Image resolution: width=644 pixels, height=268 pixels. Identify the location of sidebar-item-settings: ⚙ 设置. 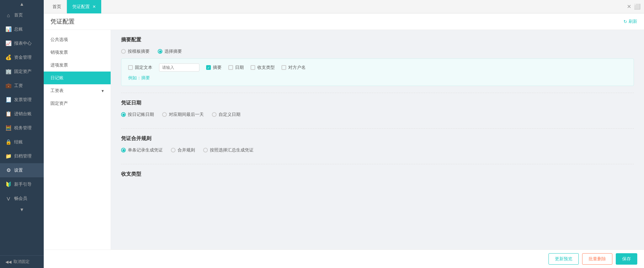
(22, 170).